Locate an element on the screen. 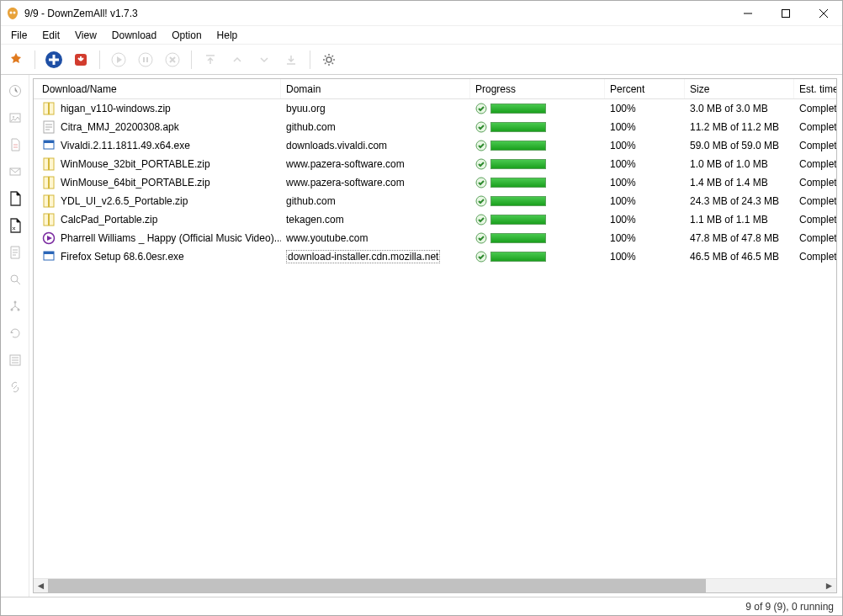 Image resolution: width=843 pixels, height=616 pixels. cell-name: WinMouse_32bit_PORTABLE.zip is located at coordinates (159, 164).